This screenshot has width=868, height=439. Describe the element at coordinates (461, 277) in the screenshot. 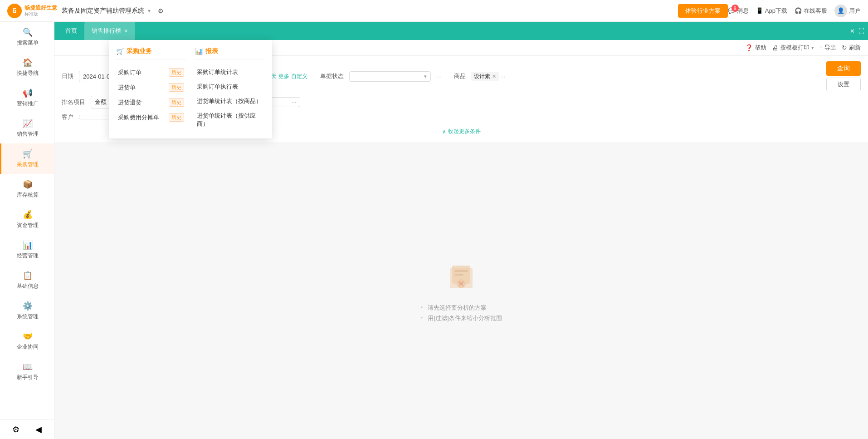

I see `empty-illustration` at that location.